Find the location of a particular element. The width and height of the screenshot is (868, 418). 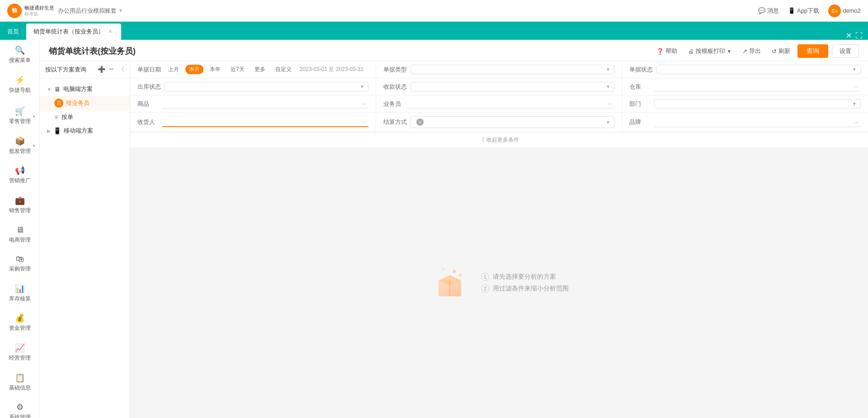

panel-icons: ➕ ✏ 《 is located at coordinates (111, 70).